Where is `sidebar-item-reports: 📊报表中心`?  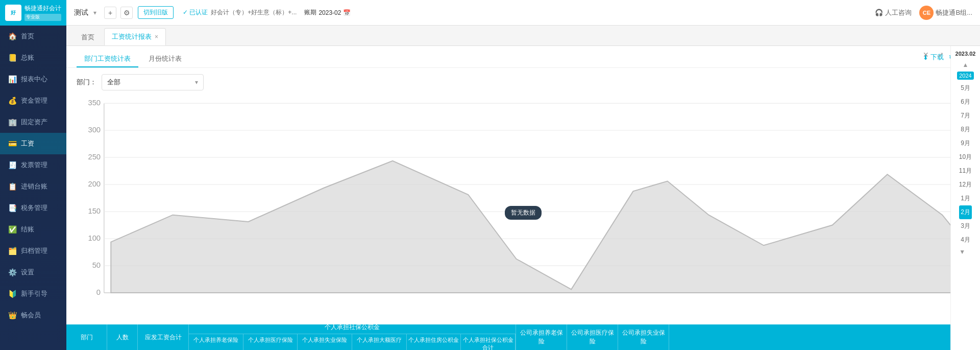 sidebar-item-reports: 📊报表中心 is located at coordinates (33, 79).